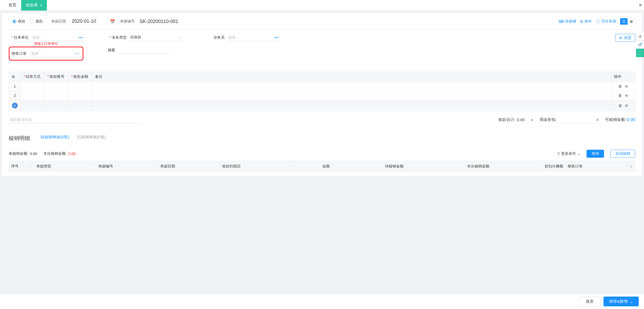 The image size is (644, 309). I want to click on sales-order-highlight: 销售订单 •••, so click(46, 53).